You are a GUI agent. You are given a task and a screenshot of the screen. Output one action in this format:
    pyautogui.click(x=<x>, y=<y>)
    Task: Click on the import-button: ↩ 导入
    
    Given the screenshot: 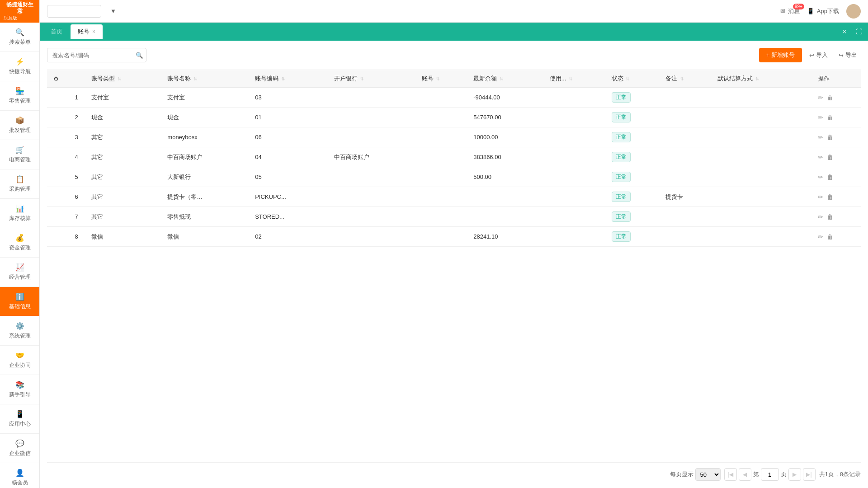 What is the action you would take?
    pyautogui.click(x=818, y=55)
    